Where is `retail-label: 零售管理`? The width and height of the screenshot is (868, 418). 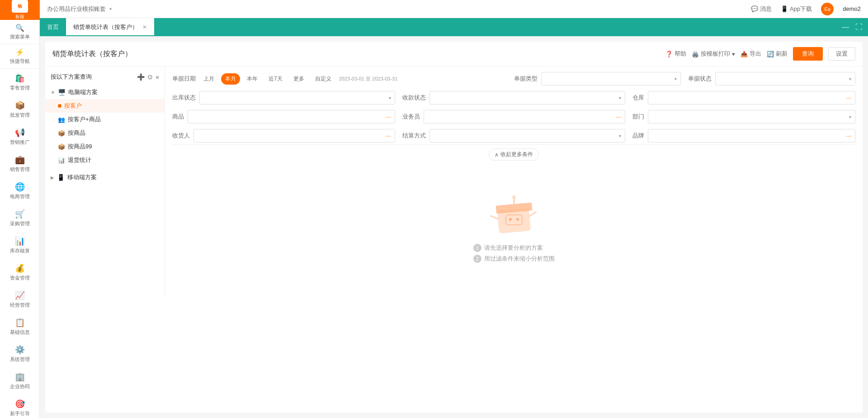
retail-label: 零售管理 is located at coordinates (20, 88).